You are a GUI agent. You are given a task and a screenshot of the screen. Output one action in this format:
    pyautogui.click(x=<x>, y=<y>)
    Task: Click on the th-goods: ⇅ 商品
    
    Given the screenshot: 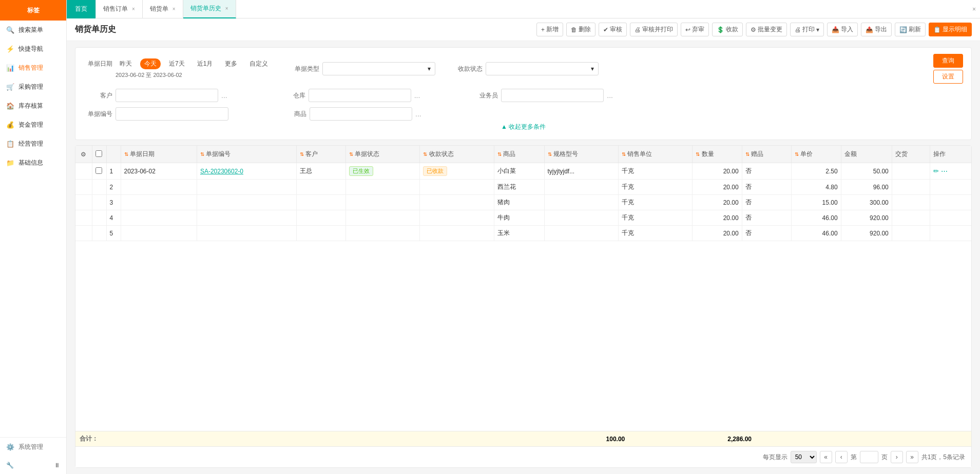 What is the action you would take?
    pyautogui.click(x=519, y=154)
    